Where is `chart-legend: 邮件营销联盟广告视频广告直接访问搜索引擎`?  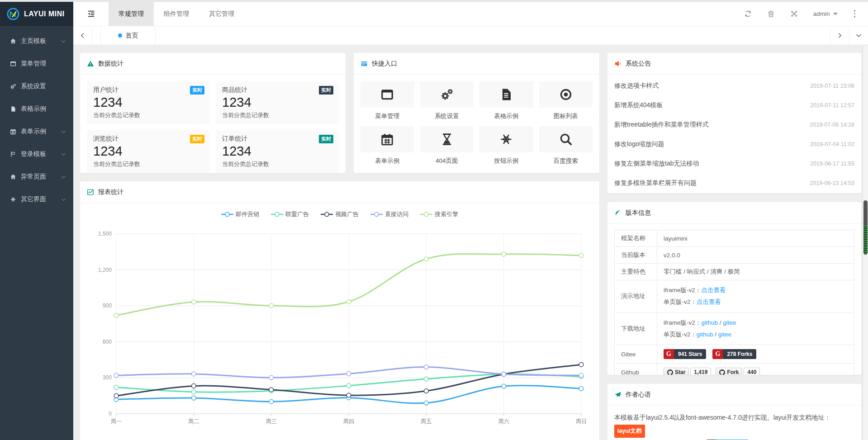
chart-legend: 邮件营销联盟广告视频广告直接访问搜索引擎 is located at coordinates (340, 214).